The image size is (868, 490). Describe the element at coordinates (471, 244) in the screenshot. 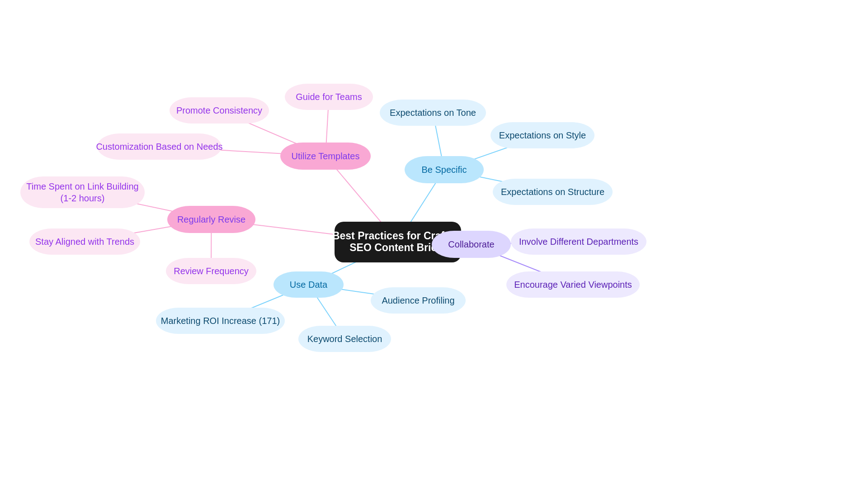

I see `node-collaborate: Collaborate` at that location.